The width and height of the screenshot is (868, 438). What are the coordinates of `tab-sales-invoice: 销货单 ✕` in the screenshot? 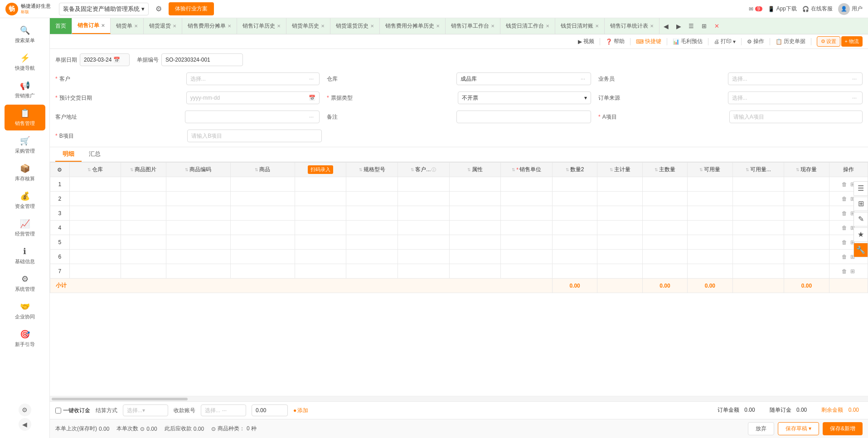 It's located at (127, 26).